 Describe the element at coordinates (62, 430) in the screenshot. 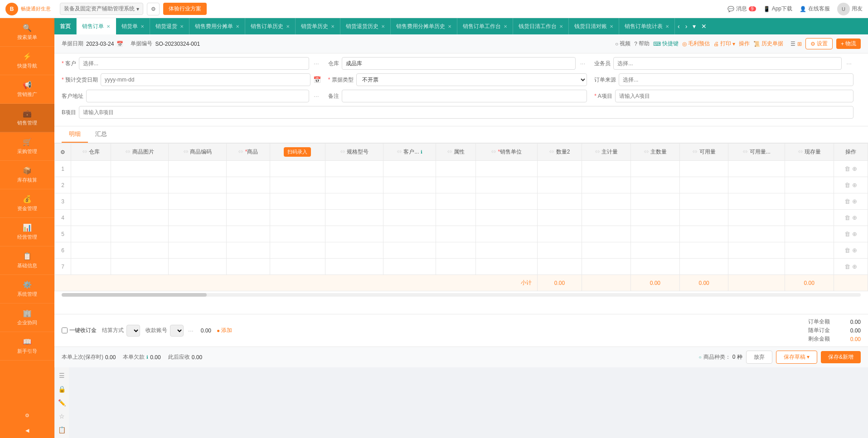

I see `right-icon-form: 📋` at that location.